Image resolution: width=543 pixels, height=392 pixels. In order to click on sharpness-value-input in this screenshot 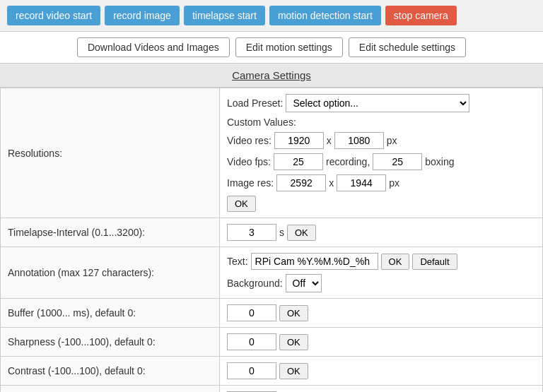, I will do `click(252, 342)`.